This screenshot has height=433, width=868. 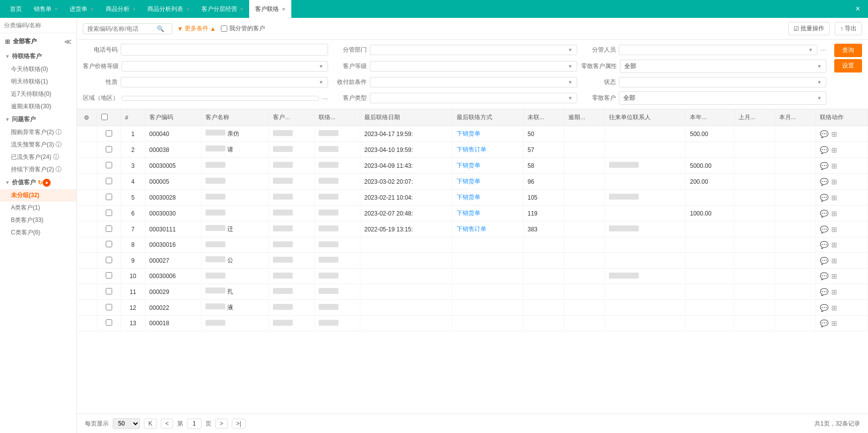 I want to click on nav-product-analysis-list: 商品分析列表 ×, so click(x=168, y=9).